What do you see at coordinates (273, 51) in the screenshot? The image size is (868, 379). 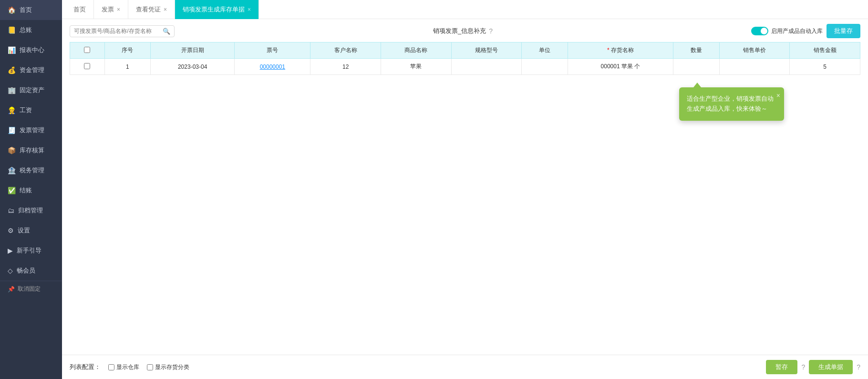 I see `col-ticket-no: 票号` at bounding box center [273, 51].